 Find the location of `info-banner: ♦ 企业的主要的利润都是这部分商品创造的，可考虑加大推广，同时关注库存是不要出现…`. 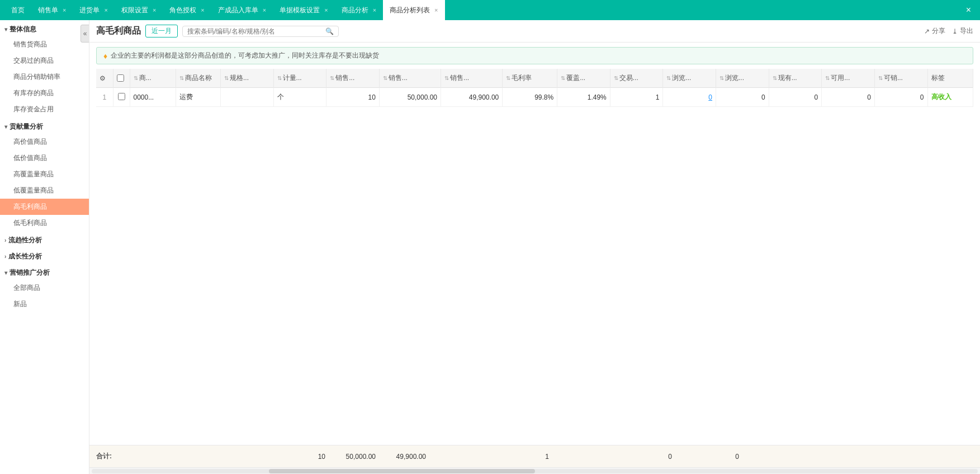

info-banner: ♦ 企业的主要的利润都是这部分商品创造的，可考虑加大推广，同时关注库存是不要出现… is located at coordinates (534, 56).